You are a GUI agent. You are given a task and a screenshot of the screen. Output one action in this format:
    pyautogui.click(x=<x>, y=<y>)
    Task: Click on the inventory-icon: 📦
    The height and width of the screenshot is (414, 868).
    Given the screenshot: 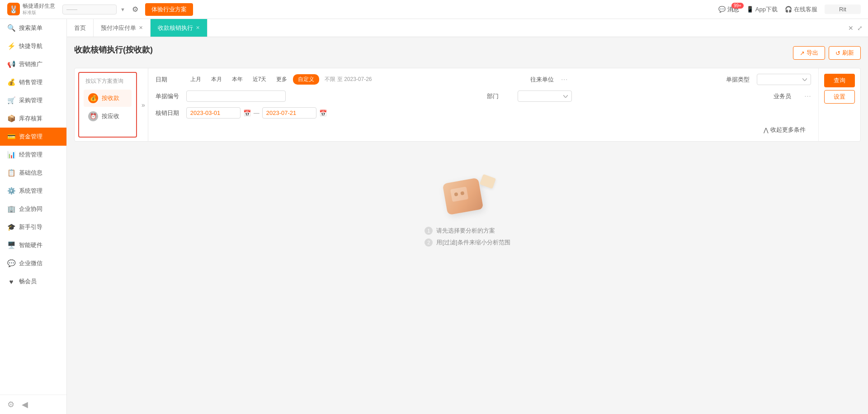 What is the action you would take?
    pyautogui.click(x=11, y=119)
    